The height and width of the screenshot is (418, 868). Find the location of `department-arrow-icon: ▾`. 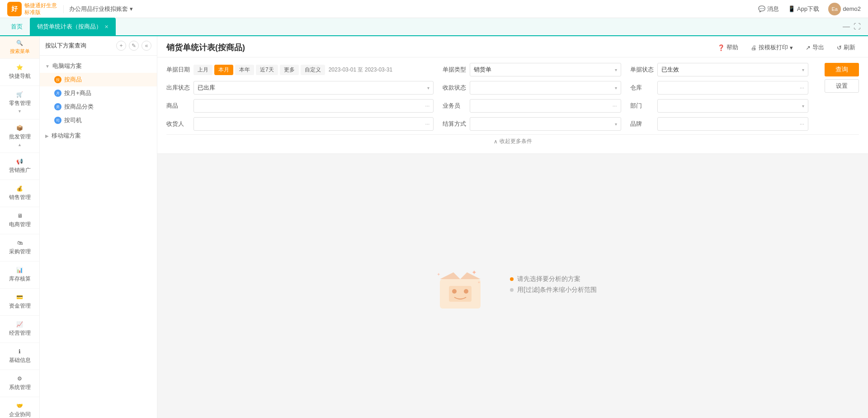

department-arrow-icon: ▾ is located at coordinates (803, 106).